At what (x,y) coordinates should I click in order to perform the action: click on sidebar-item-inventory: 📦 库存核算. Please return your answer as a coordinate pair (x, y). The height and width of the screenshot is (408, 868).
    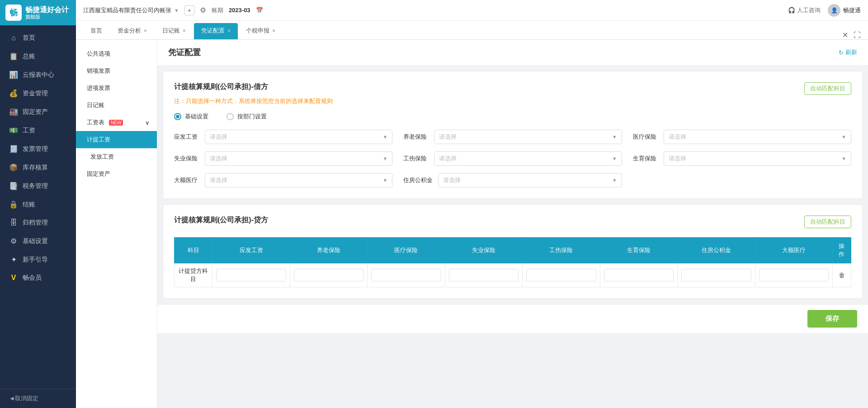
    Looking at the image, I should click on (38, 167).